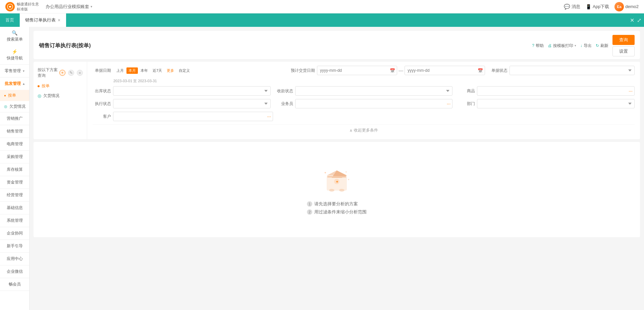 This screenshot has height=310, width=644. I want to click on ship-status-select, so click(192, 91).